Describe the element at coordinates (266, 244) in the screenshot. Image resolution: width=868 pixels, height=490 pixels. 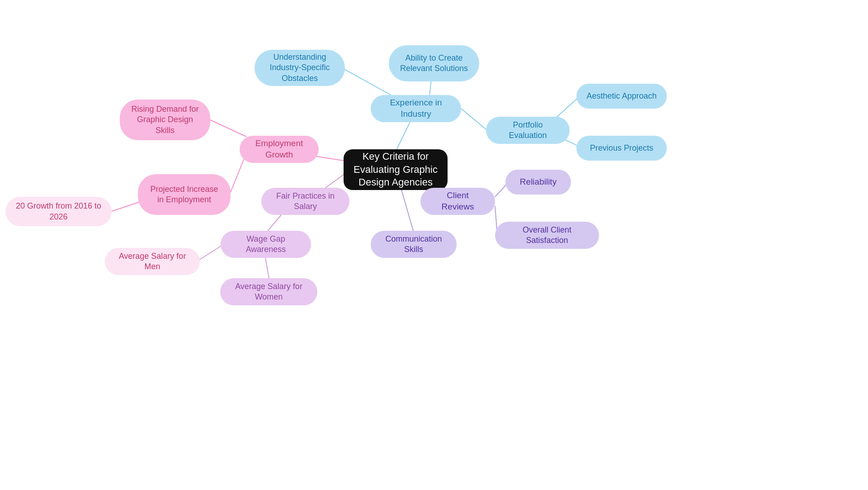
I see `wage-gap-node: Wage Gap Awareness` at that location.